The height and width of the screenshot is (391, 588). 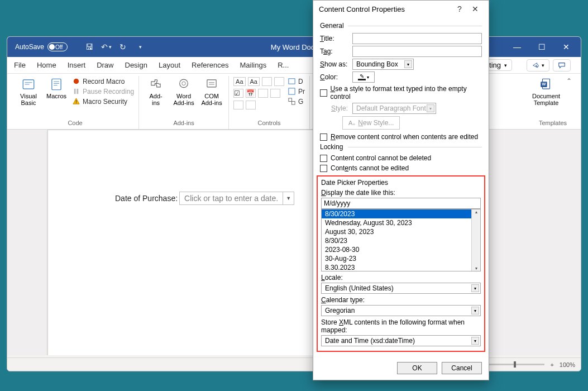 I want to click on no-delete-label: Content control cannot be deleted, so click(x=381, y=158).